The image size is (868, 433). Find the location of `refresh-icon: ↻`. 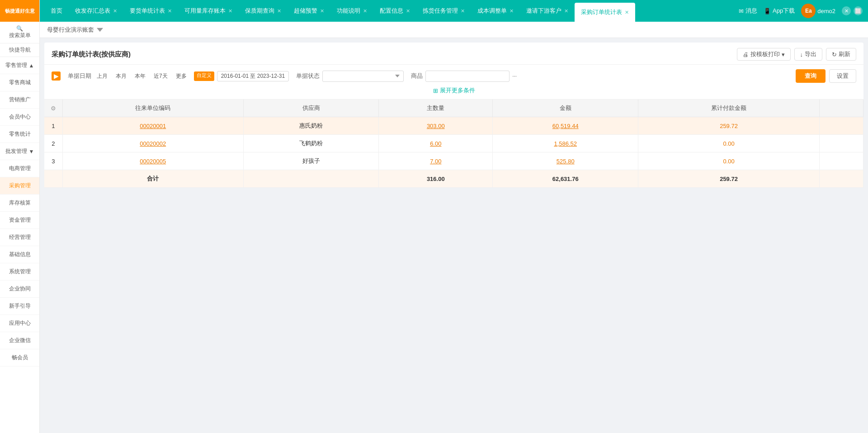

refresh-icon: ↻ is located at coordinates (835, 54).